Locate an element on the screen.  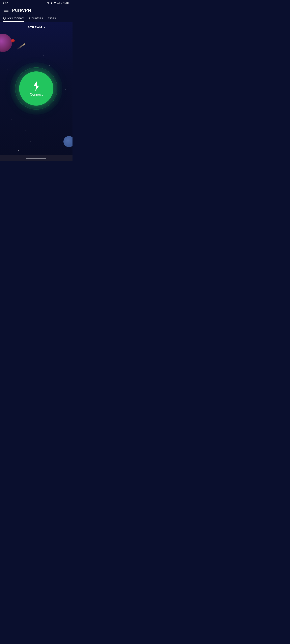
connect-outer-ring: Connect is located at coordinates (36, 88).